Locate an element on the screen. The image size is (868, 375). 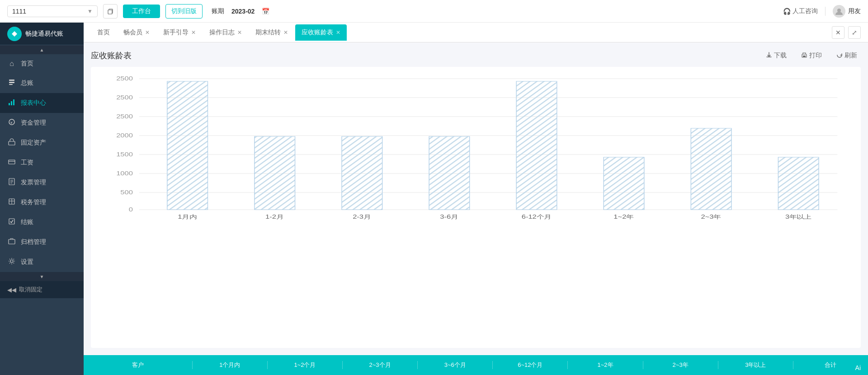
tab-guide-close: ✕ is located at coordinates (193, 33).